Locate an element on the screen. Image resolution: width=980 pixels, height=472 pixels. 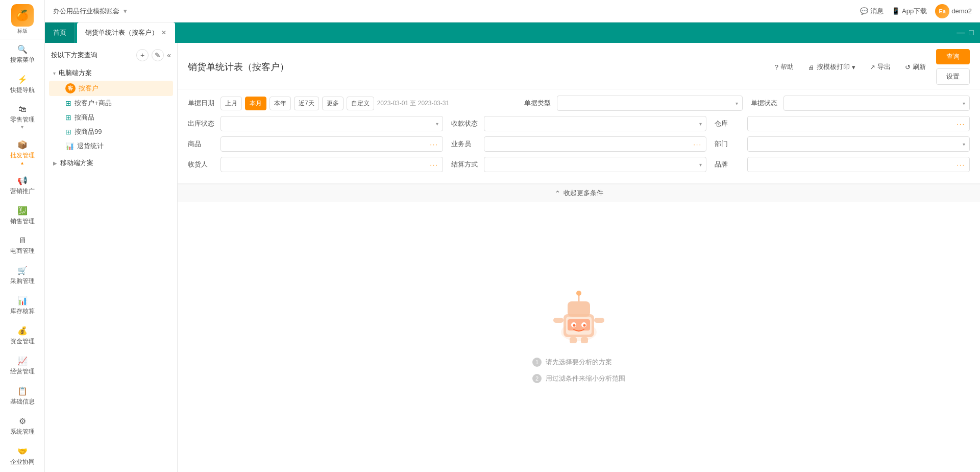
sidebar-item-quick-nav: ⚡ 快捷导航 is located at coordinates (22, 85).